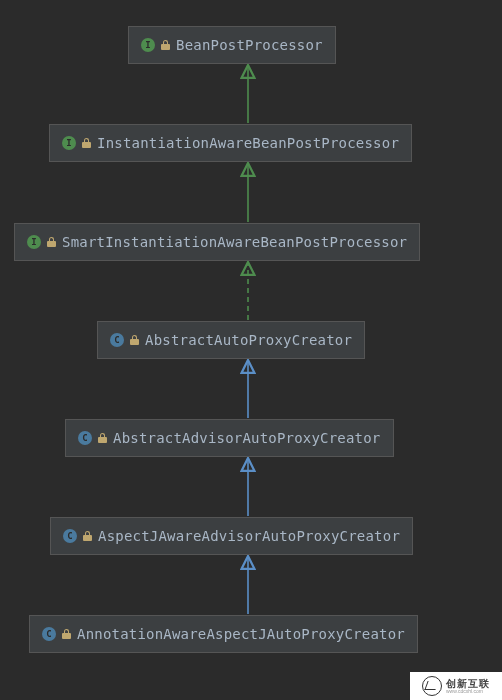 The width and height of the screenshot is (502, 700). Describe the element at coordinates (232, 536) in the screenshot. I see `node-aspectj-aware-advisor-auto-proxy-creator: C AspectJAwareAdvisorAutoProxyCreator` at that location.